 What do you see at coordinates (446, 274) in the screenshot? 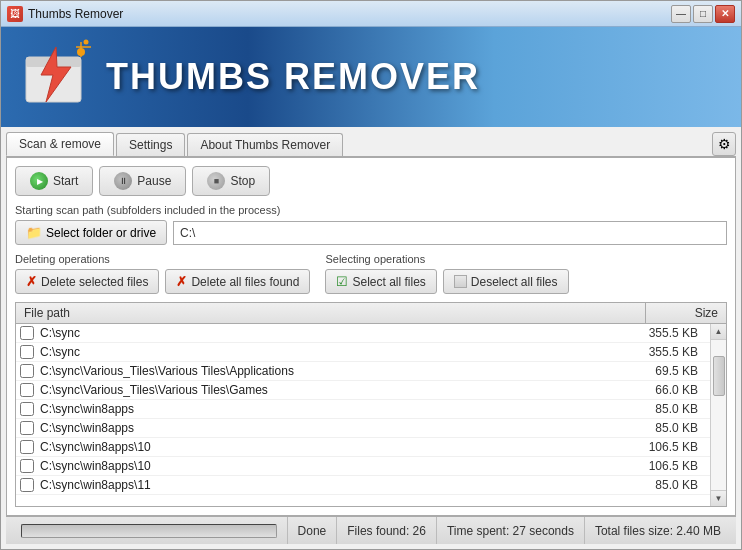
I see `selecting-operations-group: Selecting operations ☑ Select all files …` at bounding box center [446, 274].